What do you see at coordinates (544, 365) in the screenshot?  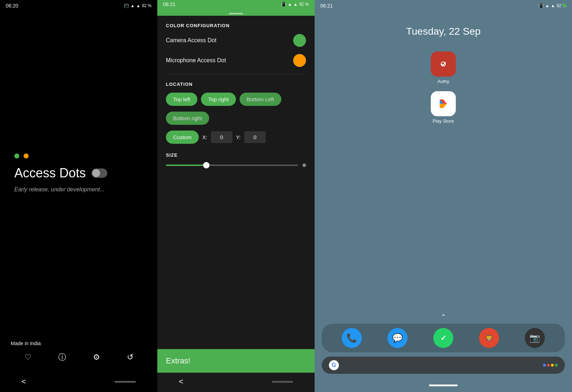 I see `gdot-blue` at bounding box center [544, 365].